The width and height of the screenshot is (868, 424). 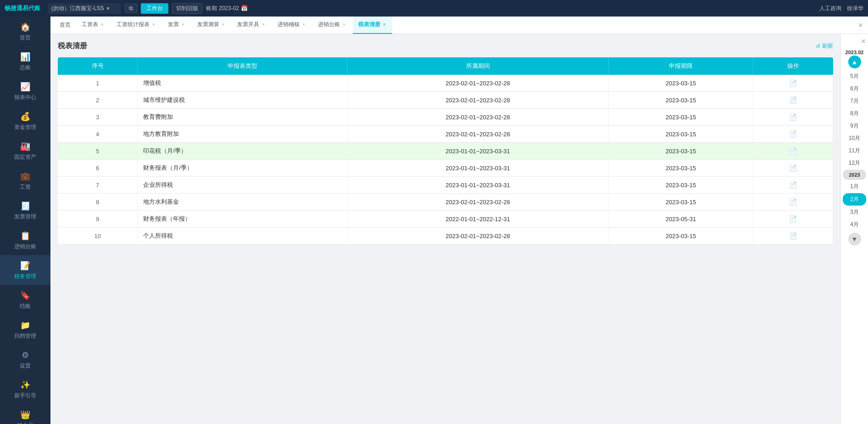 What do you see at coordinates (25, 206) in the screenshot?
I see `invoice-icon: 🧾` at bounding box center [25, 206].